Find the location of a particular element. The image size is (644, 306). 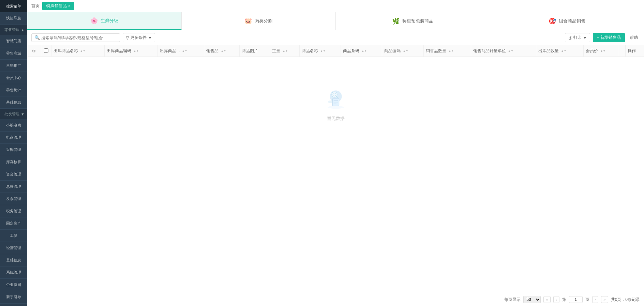

th-product-code: 商品编码 ▲▼ is located at coordinates (403, 51).